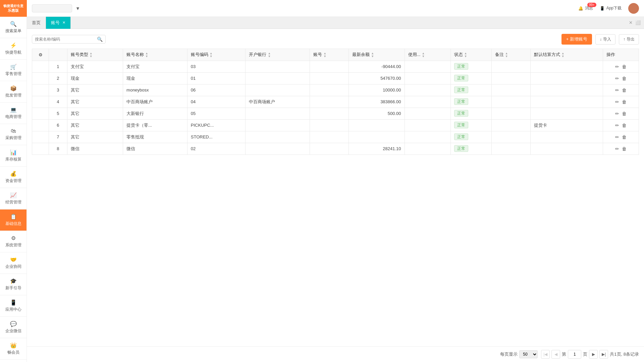 Image resolution: width=644 pixels, height=362 pixels. I want to click on th-actions: 操作, so click(621, 55).